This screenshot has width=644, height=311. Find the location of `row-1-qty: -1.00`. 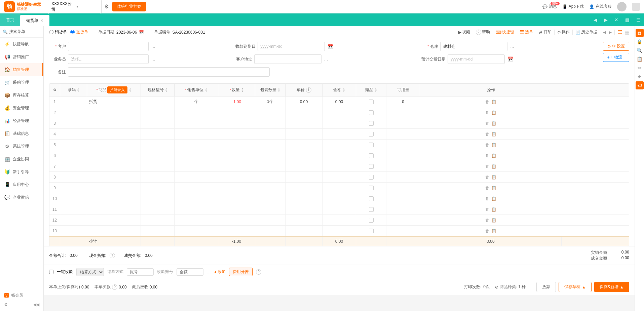

row-1-qty: -1.00 is located at coordinates (237, 102).